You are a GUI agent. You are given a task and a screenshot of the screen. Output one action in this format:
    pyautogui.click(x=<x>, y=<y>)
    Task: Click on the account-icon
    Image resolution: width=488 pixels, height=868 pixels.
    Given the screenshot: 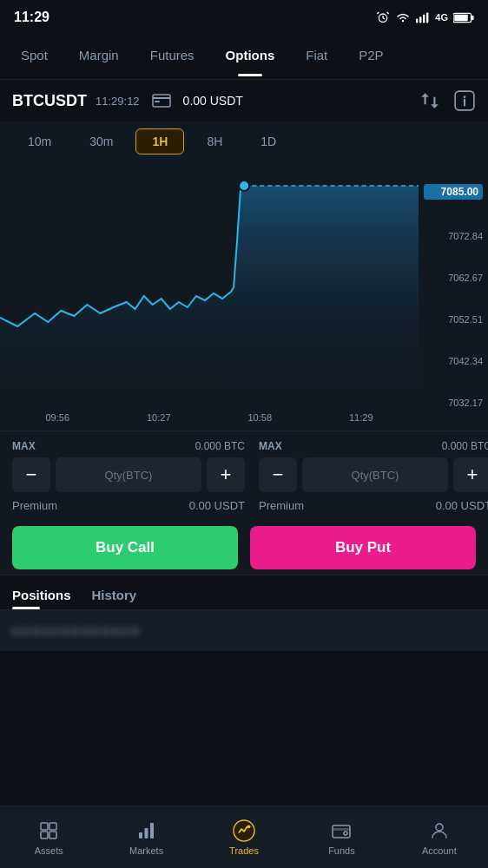 What is the action you would take?
    pyautogui.click(x=439, y=831)
    